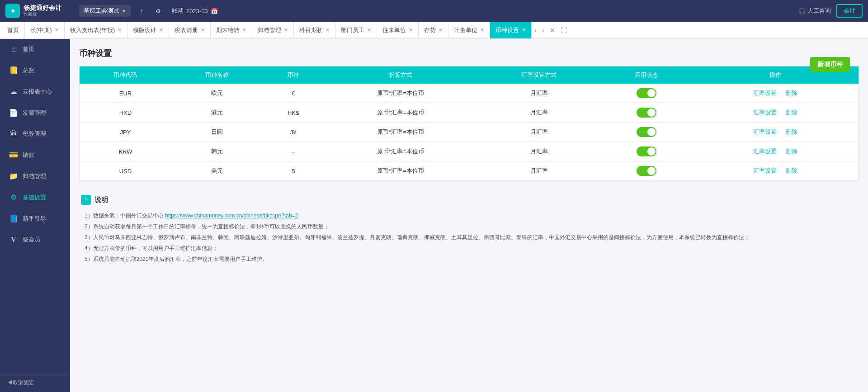  Describe the element at coordinates (543, 30) in the screenshot. I see `tab-next-btn: ›` at that location.